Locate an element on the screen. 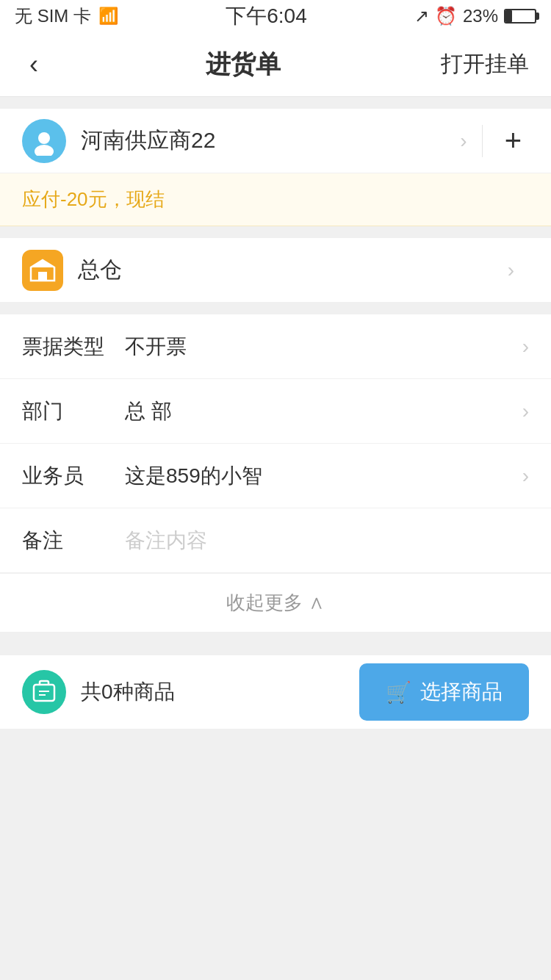 This screenshot has height=980, width=551. salesperson-value: 这是859的小智 is located at coordinates (323, 476).